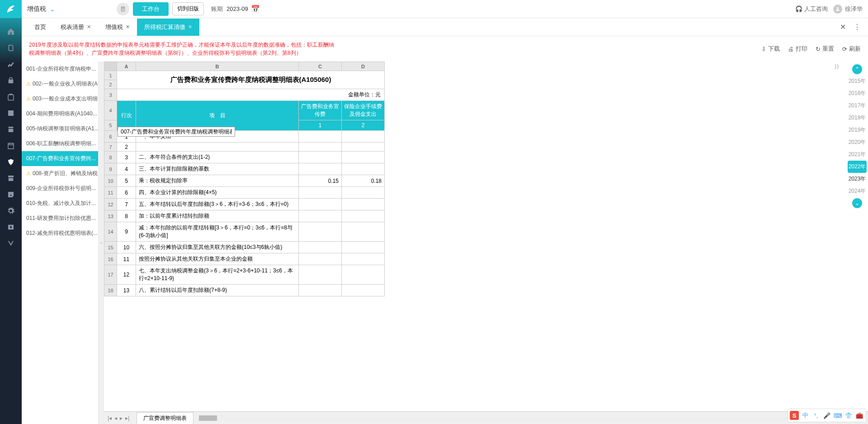  What do you see at coordinates (60, 84) in the screenshot?
I see `form-list-item: ⚠002-一般企业收入明细表(A...` at bounding box center [60, 84].